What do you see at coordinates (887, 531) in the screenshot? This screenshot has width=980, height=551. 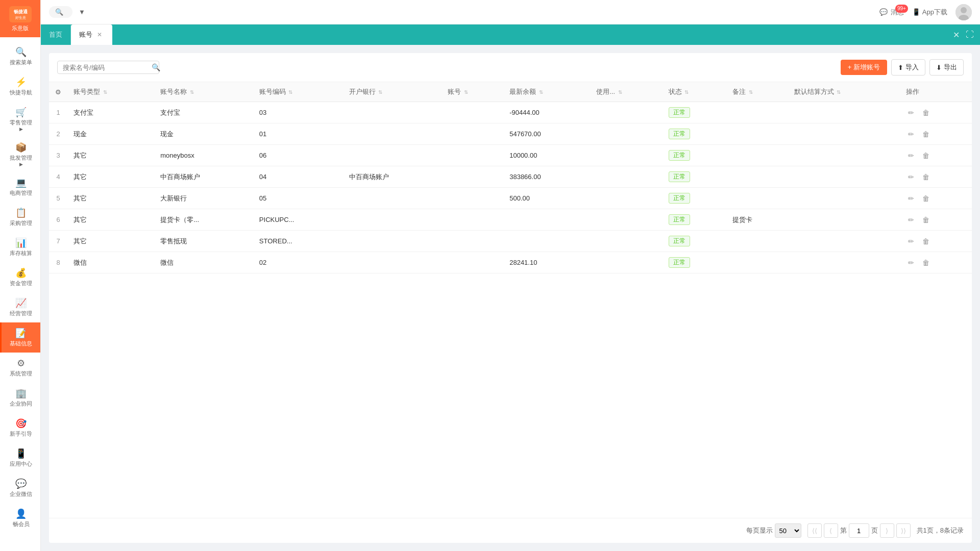 I see `page-next-button: ⟩` at bounding box center [887, 531].